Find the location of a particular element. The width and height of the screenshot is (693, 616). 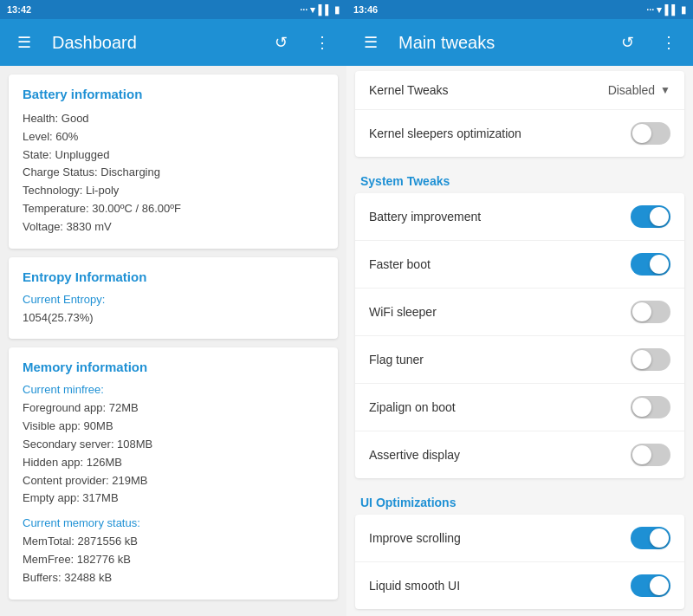

battery-icon-r: ▮ is located at coordinates (683, 10).